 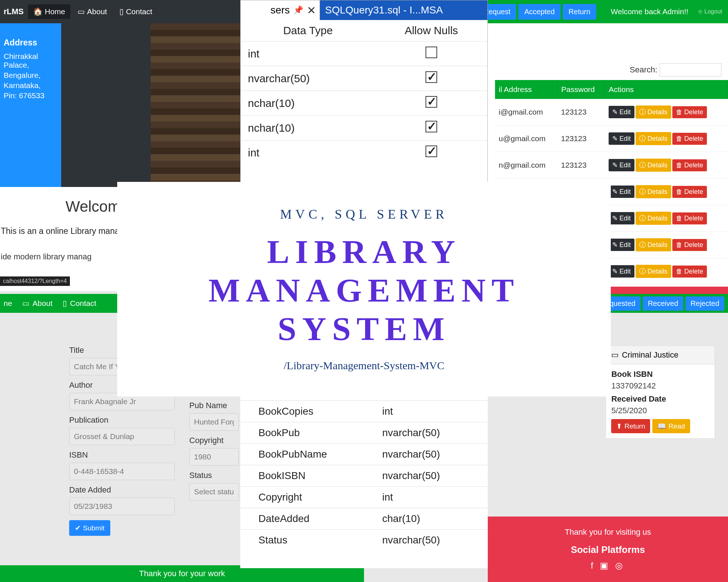 What do you see at coordinates (364, 454) in the screenshot?
I see `sql-row: BookPubNamenvarchar(50)` at bounding box center [364, 454].